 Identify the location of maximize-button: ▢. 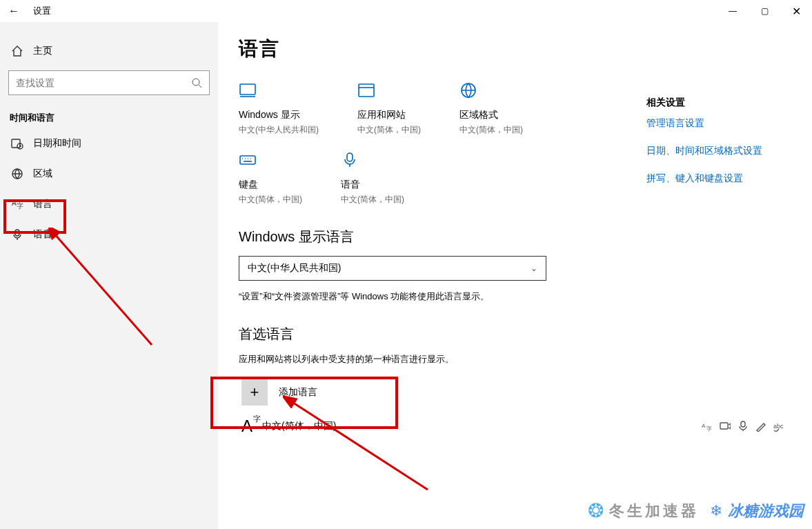
(764, 11).